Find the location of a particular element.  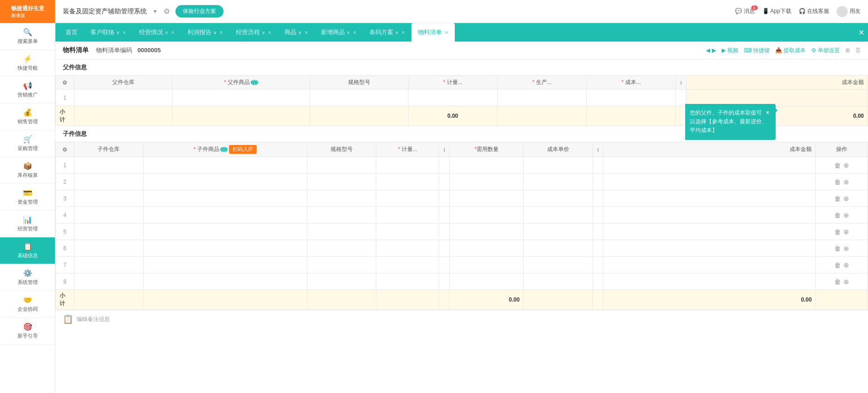

user-profile: 用友 is located at coordinates (849, 12).